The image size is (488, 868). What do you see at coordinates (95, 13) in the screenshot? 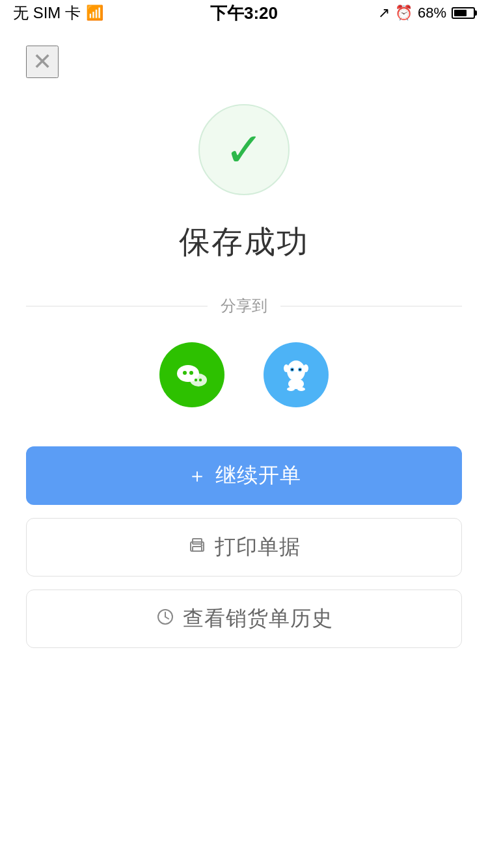
I see `wifi-icon: 📶` at bounding box center [95, 13].